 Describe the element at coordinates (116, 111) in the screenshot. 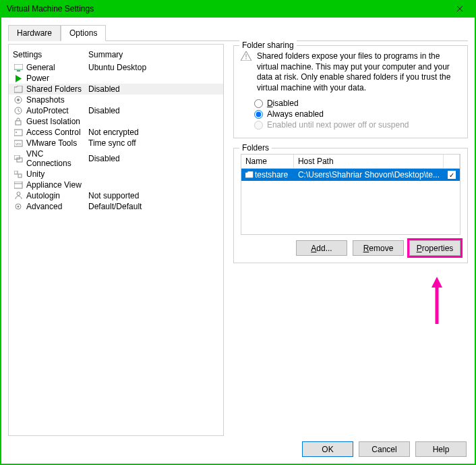

I see `setting-autoprotect: AutoProtect Disabled` at that location.